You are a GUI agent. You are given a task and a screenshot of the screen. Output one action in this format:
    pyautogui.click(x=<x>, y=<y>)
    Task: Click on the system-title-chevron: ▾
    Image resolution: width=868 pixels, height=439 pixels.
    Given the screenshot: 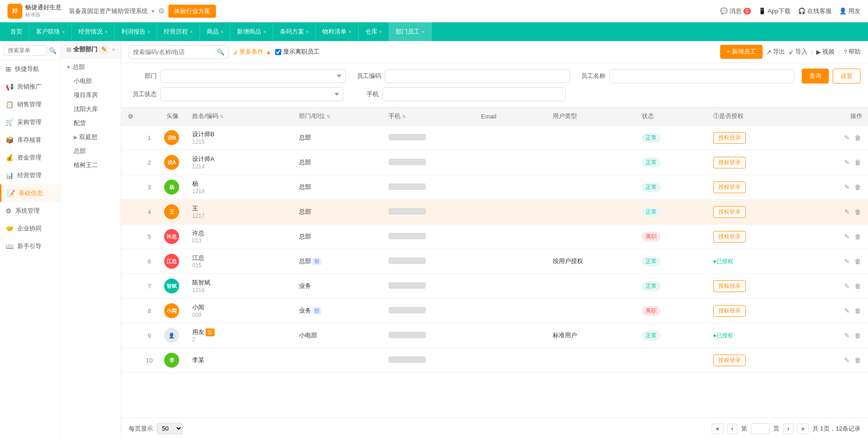 What is the action you would take?
    pyautogui.click(x=153, y=11)
    